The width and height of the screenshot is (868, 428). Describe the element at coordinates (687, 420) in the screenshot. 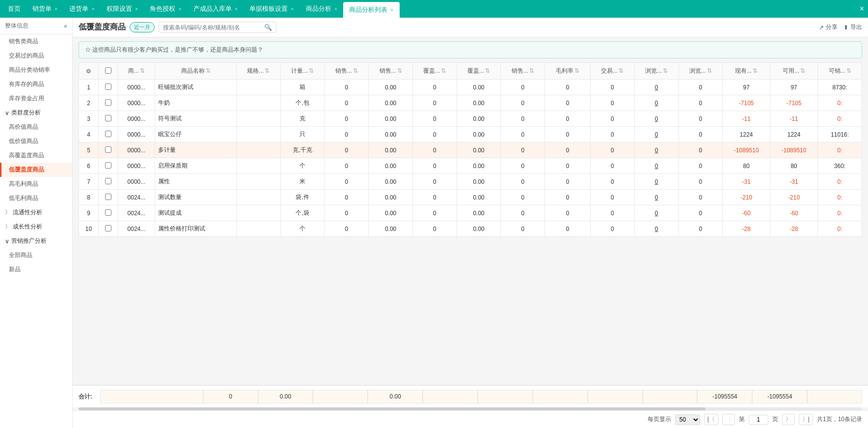

I see `per-page-select: 50 10 20 100` at that location.